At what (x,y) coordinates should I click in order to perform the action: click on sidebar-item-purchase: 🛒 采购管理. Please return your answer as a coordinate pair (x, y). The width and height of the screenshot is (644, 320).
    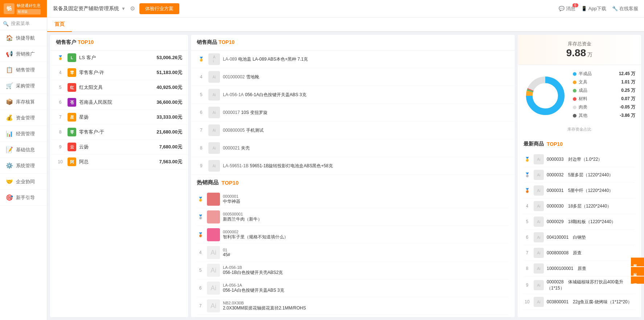
    Looking at the image, I should click on (23, 86).